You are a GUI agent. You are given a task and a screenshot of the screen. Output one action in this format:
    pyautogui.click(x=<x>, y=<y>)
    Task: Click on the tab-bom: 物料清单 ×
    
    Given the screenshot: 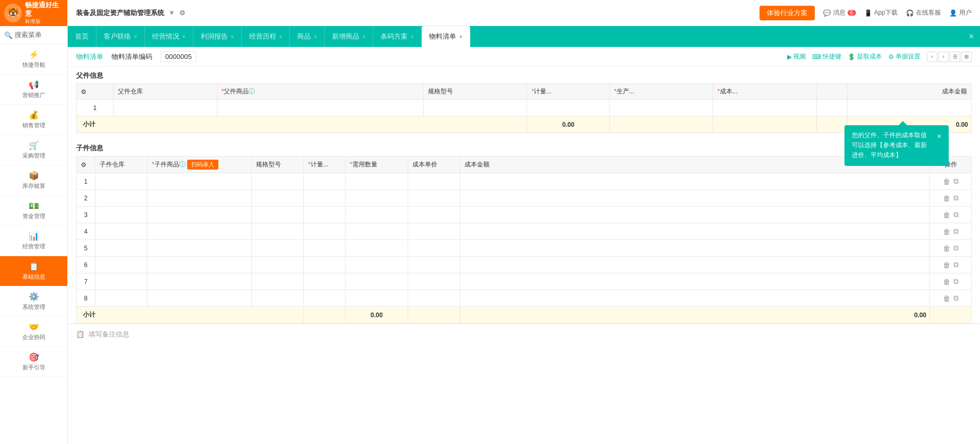 What is the action you would take?
    pyautogui.click(x=446, y=37)
    